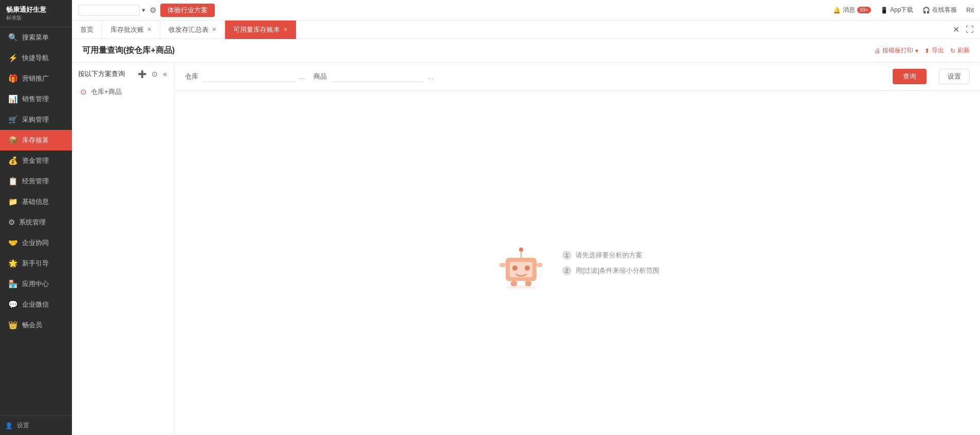 The width and height of the screenshot is (980, 435). What do you see at coordinates (953, 51) in the screenshot?
I see `refresh-icon: ↻` at bounding box center [953, 51].